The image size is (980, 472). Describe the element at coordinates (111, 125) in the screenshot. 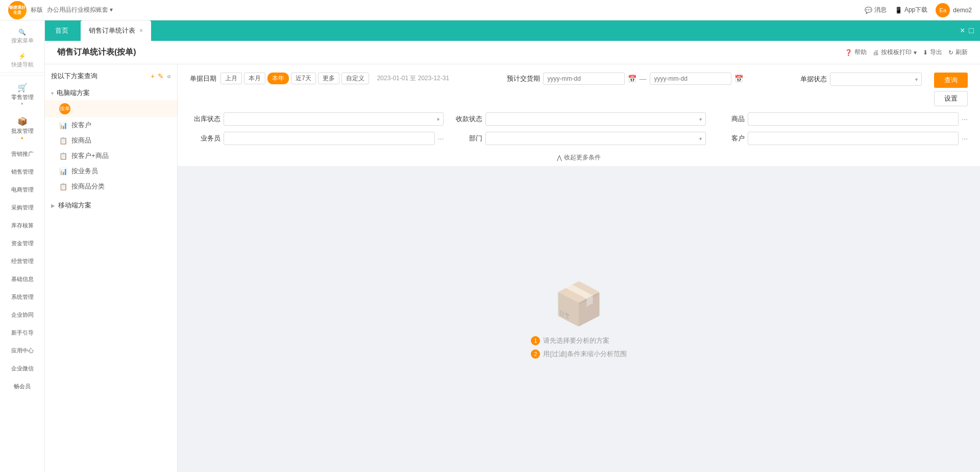

I see `scheme-item-by-customer: 📊 按客户` at that location.